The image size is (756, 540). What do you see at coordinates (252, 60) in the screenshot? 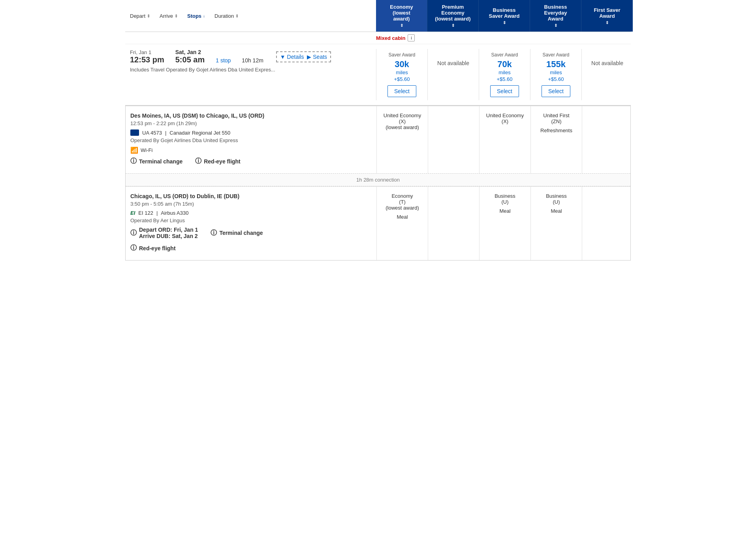
I see `duration-value: 10h 12m` at bounding box center [252, 60].